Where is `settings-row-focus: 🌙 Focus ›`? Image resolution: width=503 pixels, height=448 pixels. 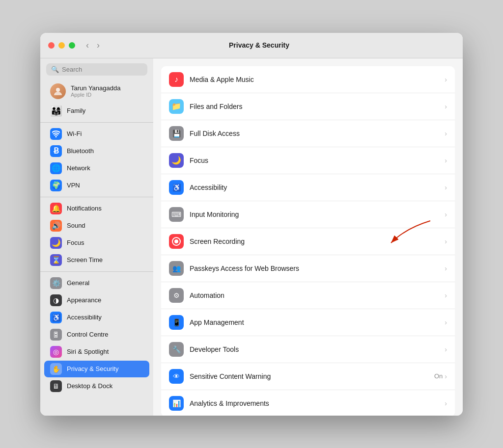
settings-row-focus: 🌙 Focus › is located at coordinates (308, 161).